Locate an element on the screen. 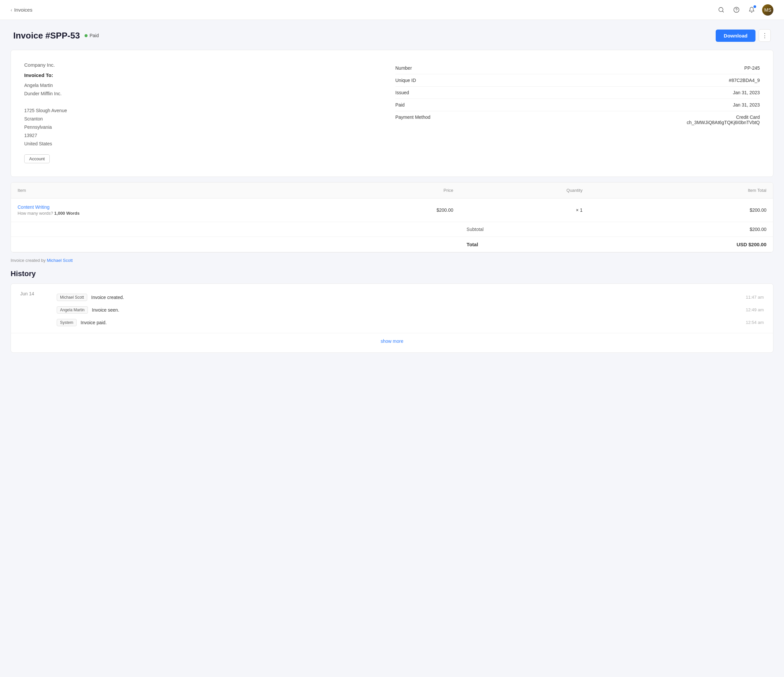  history-time-3: 12:54 am is located at coordinates (755, 323).